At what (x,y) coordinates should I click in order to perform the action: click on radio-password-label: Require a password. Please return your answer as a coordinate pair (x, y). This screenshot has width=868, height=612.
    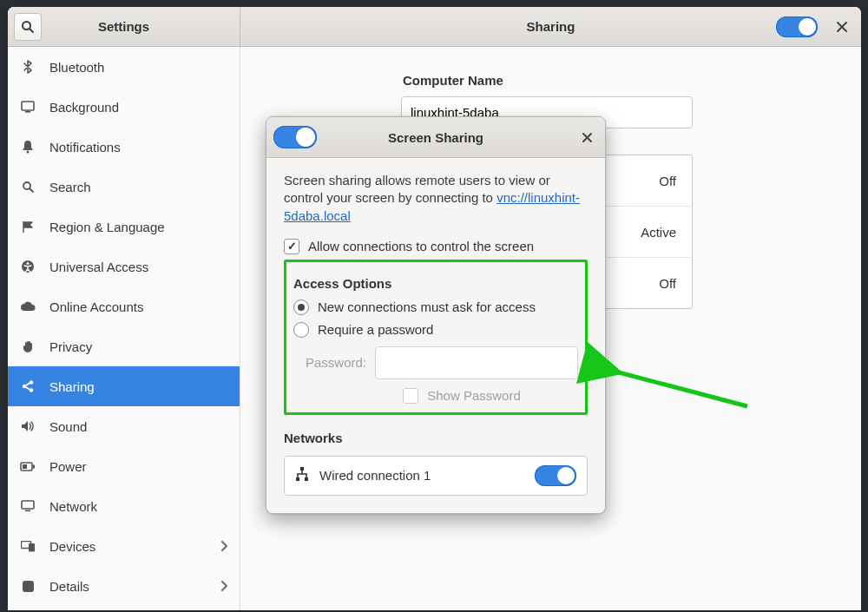
    Looking at the image, I should click on (375, 330).